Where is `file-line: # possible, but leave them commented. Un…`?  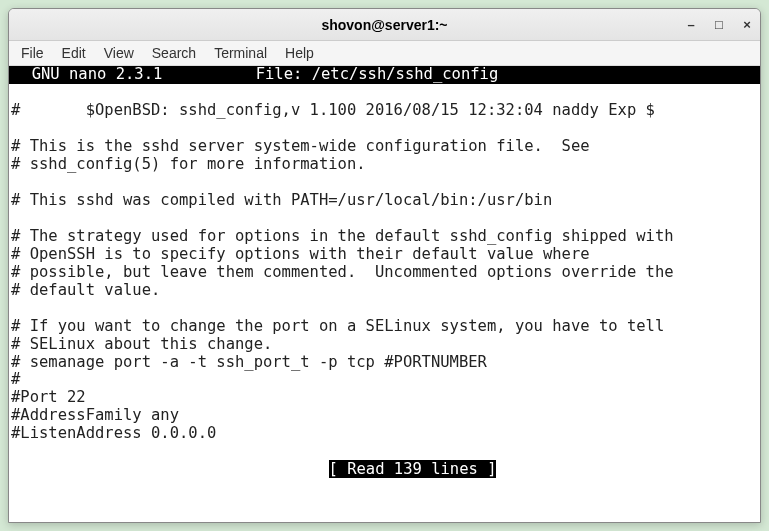 file-line: # possible, but leave them commented. Un… is located at coordinates (384, 273).